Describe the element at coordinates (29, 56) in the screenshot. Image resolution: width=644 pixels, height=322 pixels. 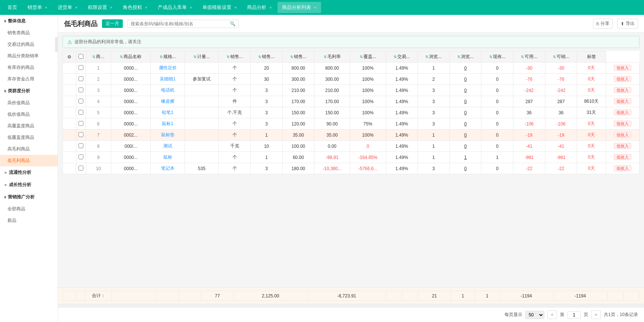
I see `sidebar-item-category-sales-rate: 商品分类助销率` at that location.